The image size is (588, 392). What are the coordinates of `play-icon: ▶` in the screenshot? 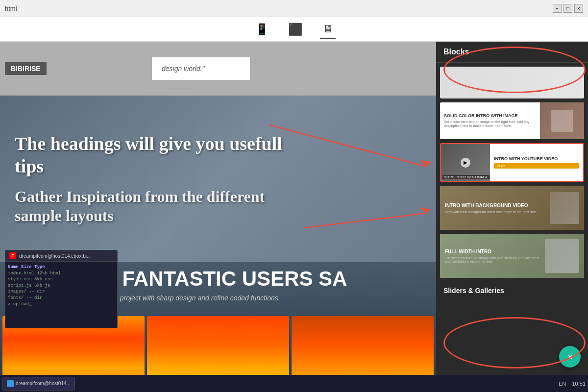 It's located at (466, 163).